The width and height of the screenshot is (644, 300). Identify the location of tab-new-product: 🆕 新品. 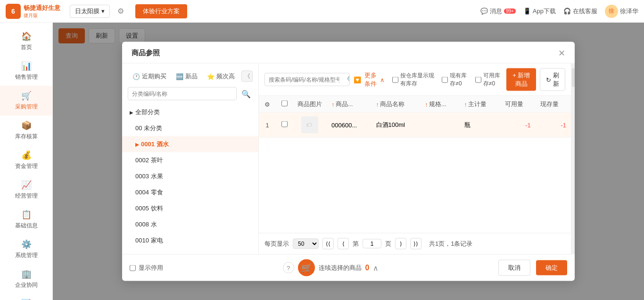
(187, 76).